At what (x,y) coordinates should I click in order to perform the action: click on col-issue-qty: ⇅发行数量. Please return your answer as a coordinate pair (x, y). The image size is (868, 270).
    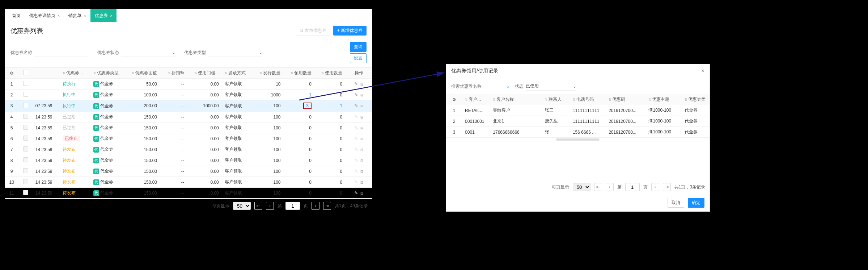
    Looking at the image, I should click on (268, 73).